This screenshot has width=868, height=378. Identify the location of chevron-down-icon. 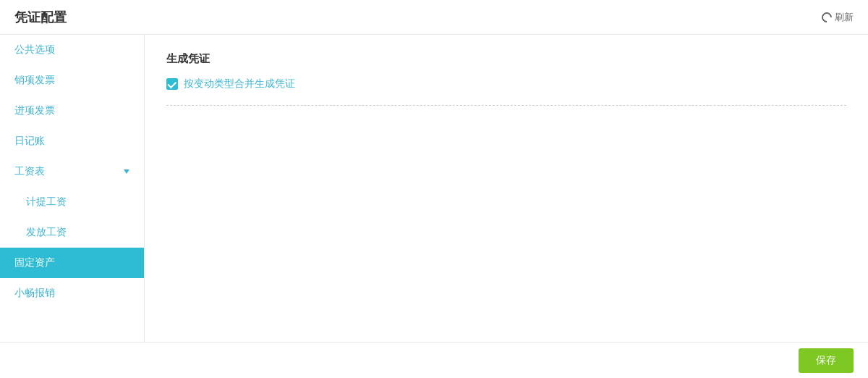
(127, 172).